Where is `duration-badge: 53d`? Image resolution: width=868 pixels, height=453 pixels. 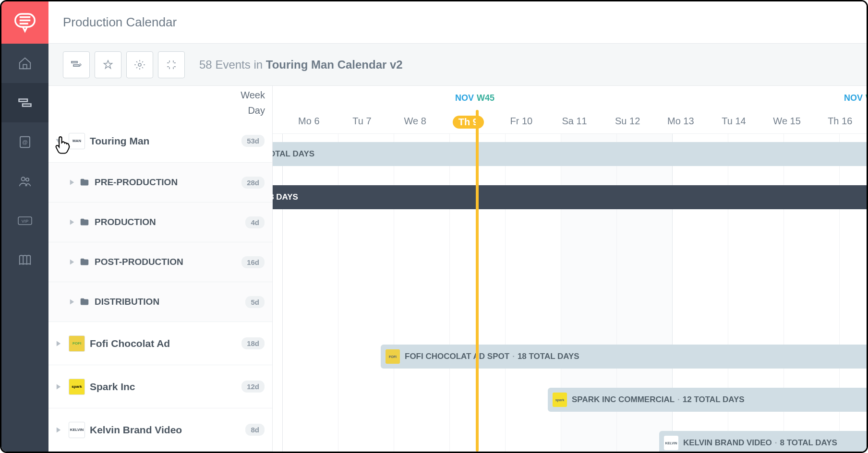
duration-badge: 53d is located at coordinates (253, 141).